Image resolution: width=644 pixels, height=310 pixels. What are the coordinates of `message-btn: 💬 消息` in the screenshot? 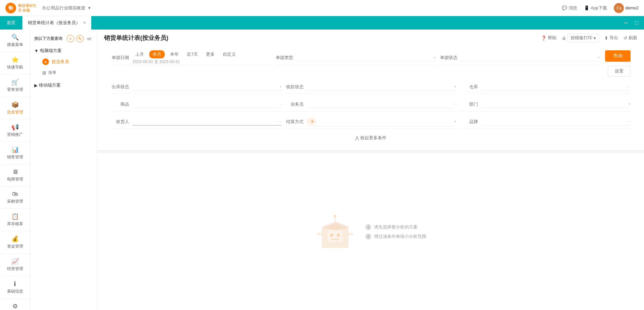 It's located at (570, 8).